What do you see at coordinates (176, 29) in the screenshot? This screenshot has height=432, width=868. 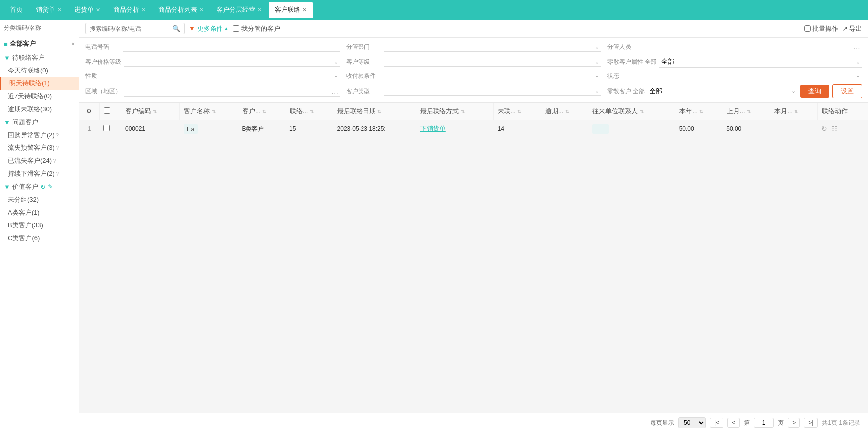 I see `search-icon: 🔍` at bounding box center [176, 29].